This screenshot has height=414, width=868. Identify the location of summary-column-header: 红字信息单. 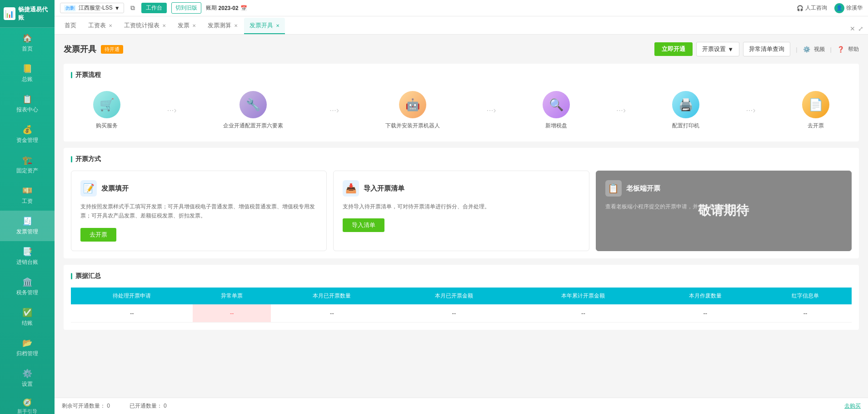
(805, 296).